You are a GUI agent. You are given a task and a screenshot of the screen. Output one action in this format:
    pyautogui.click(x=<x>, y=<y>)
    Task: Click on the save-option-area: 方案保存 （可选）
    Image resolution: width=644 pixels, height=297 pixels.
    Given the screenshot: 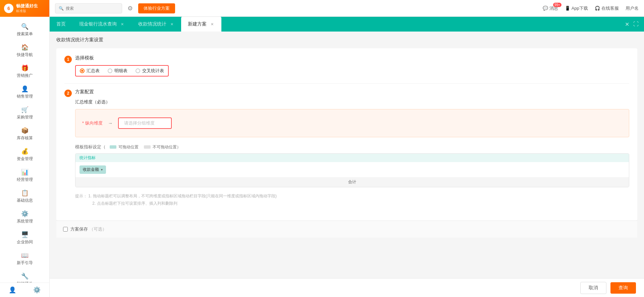 What is the action you would take?
    pyautogui.click(x=347, y=229)
    